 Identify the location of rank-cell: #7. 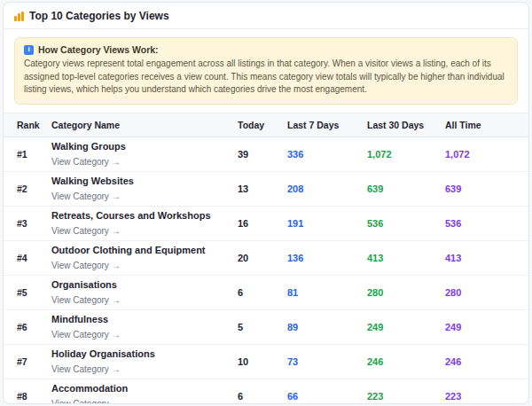
(24, 362).